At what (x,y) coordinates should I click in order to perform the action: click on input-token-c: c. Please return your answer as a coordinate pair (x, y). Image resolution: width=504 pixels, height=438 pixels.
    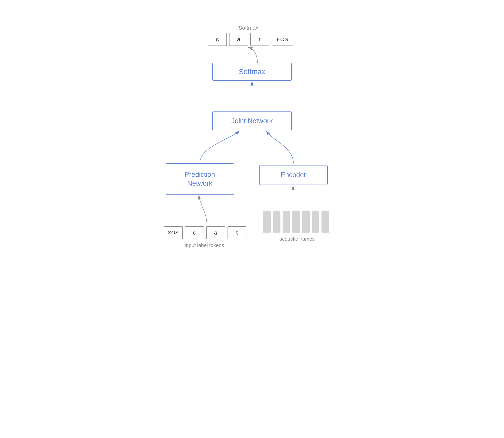
    Looking at the image, I should click on (195, 233).